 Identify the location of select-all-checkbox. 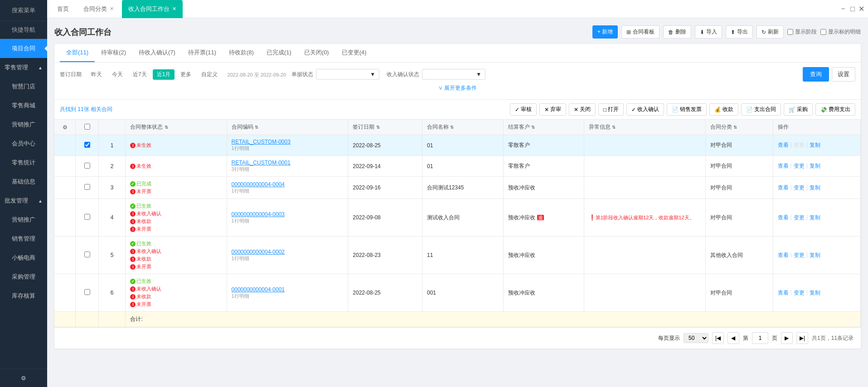
(87, 127).